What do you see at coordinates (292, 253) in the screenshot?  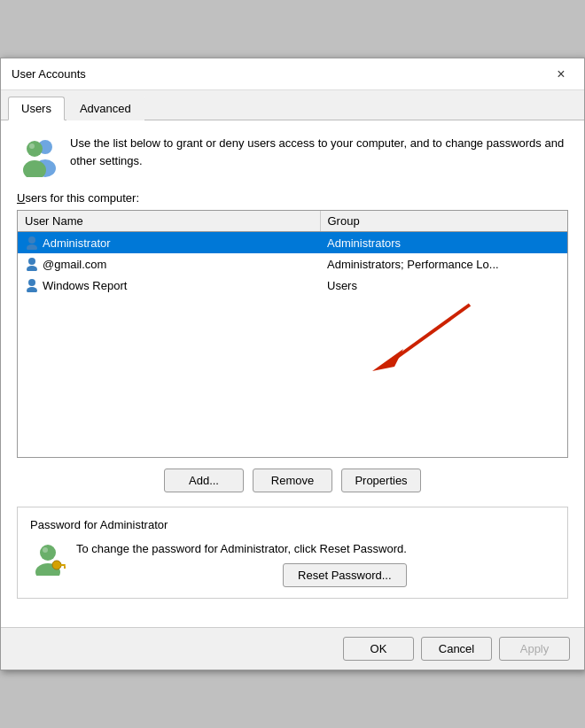 I see `user-table: User Name Group AdministratorAdministrat…` at bounding box center [292, 253].